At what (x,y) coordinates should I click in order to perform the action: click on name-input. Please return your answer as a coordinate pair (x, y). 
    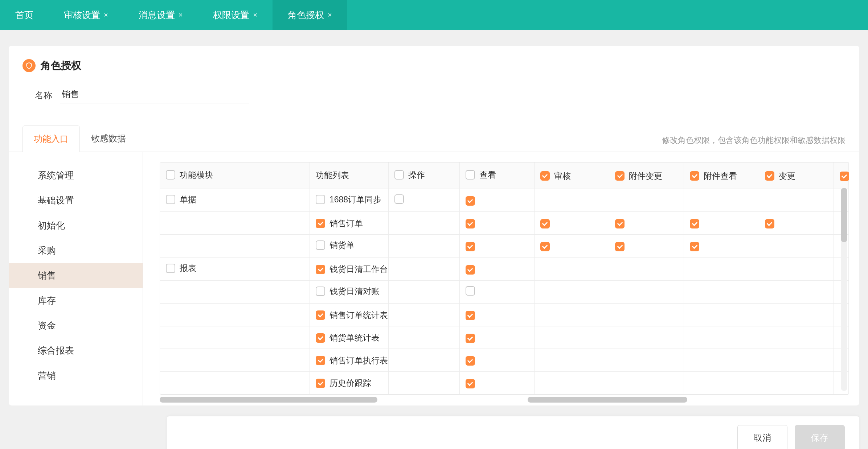
    Looking at the image, I should click on (155, 95).